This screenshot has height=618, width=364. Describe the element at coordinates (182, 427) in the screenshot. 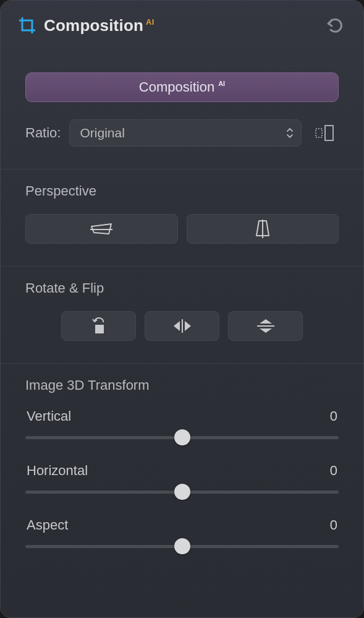

I see `slider-vertical: Vertical 0` at that location.